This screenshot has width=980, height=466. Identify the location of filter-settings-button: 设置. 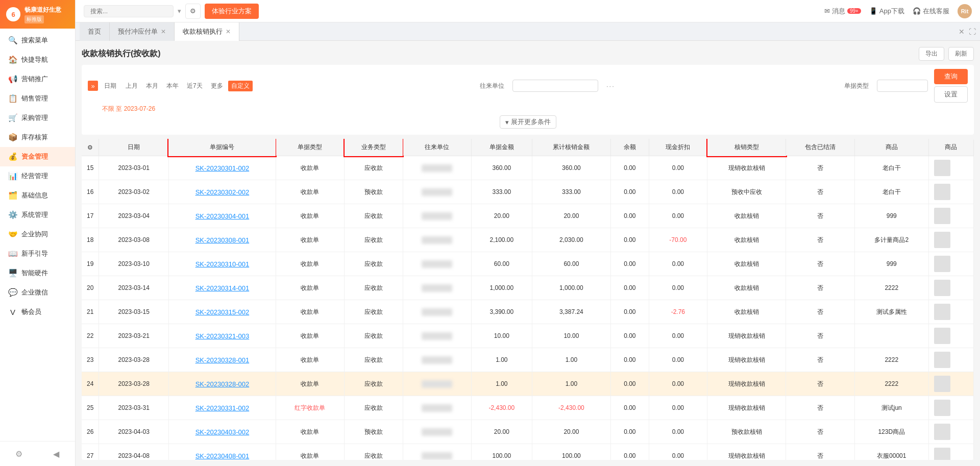
(951, 94).